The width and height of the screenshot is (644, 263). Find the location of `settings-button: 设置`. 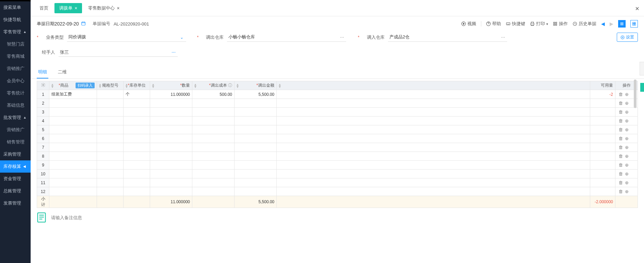

settings-button: 设置 is located at coordinates (627, 37).